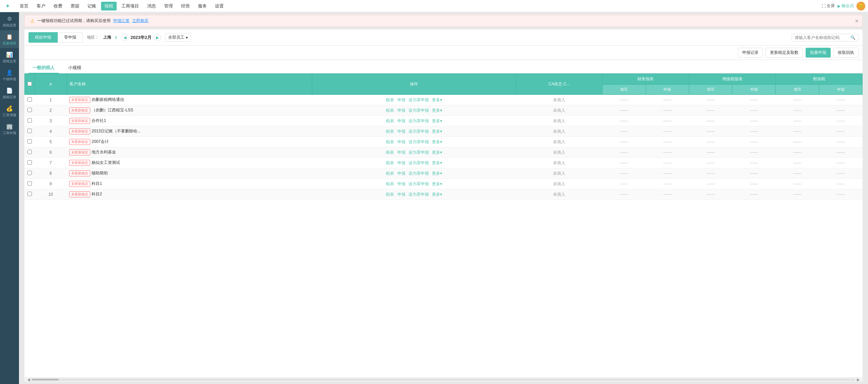 The image size is (868, 384). I want to click on sidebar-item-batch-tax: 📋 批量报税, so click(9, 39).